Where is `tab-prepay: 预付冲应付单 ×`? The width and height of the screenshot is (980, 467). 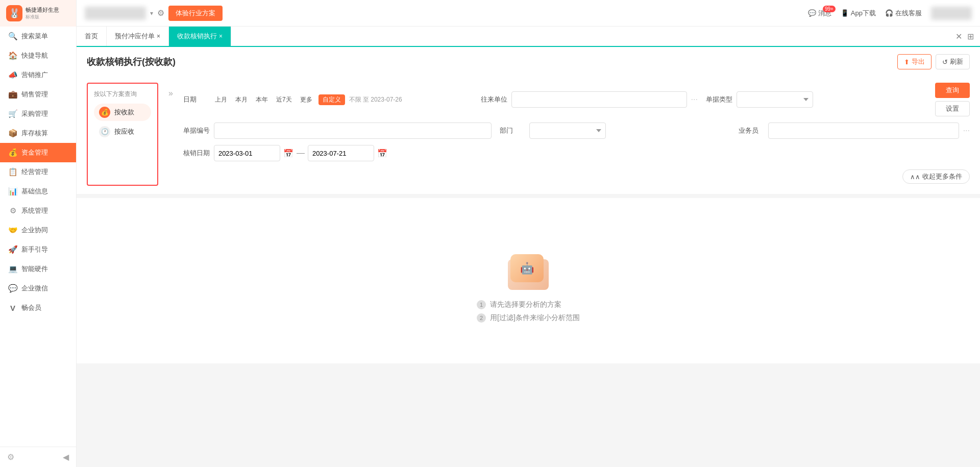 tab-prepay: 预付冲应付单 × is located at coordinates (138, 36).